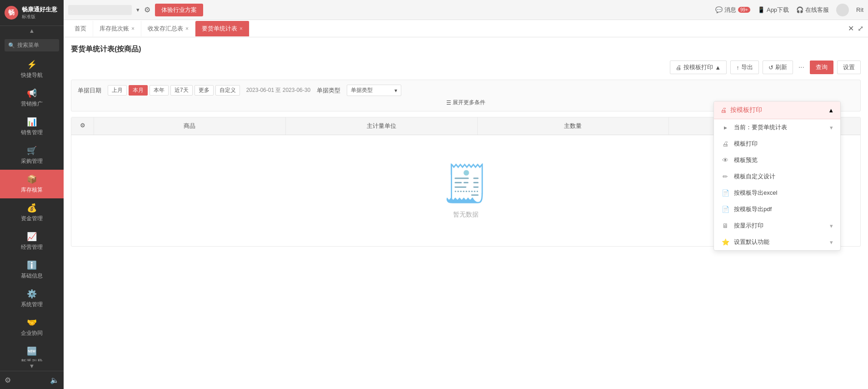 This screenshot has width=868, height=389. I want to click on current-icon: ▸, so click(725, 127).